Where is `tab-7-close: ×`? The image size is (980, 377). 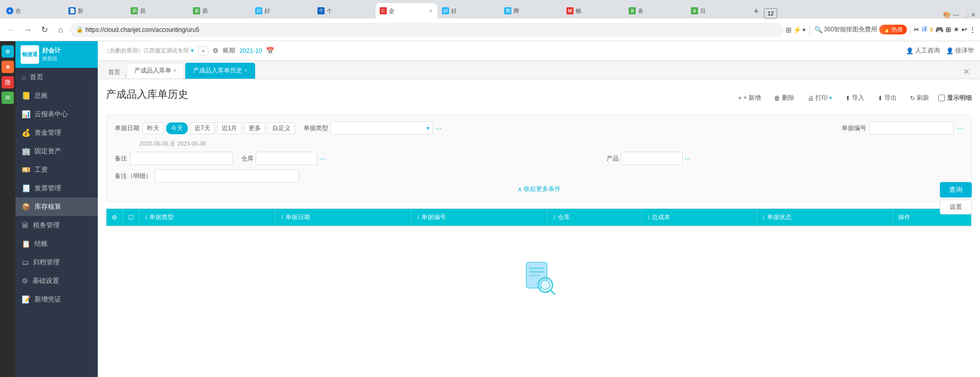 tab-7-close: × is located at coordinates (431, 11).